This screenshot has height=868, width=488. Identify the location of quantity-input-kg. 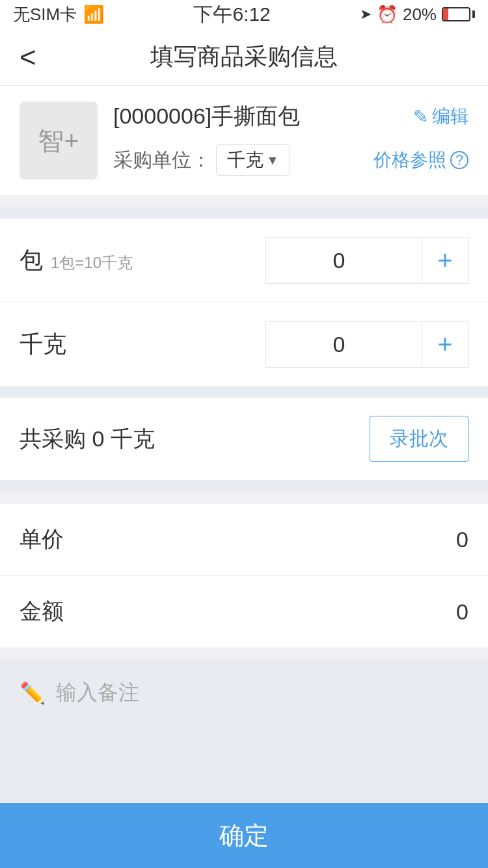
(344, 344).